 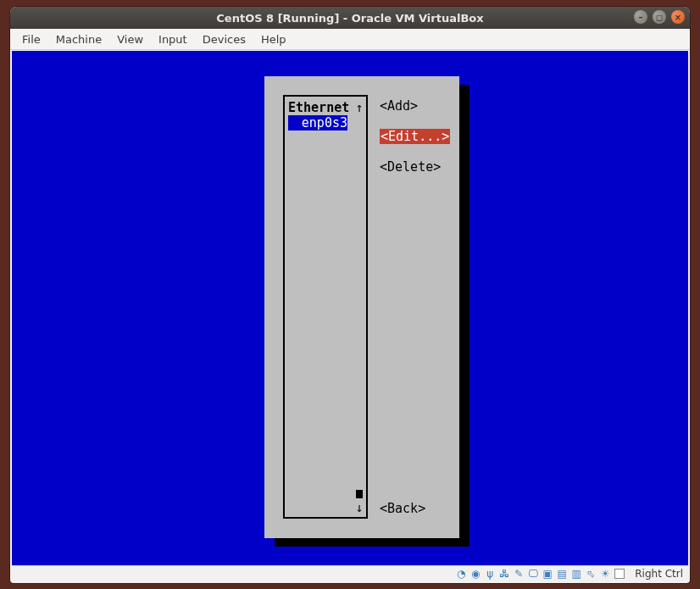 What do you see at coordinates (641, 17) in the screenshot?
I see `minimize-button: –` at bounding box center [641, 17].